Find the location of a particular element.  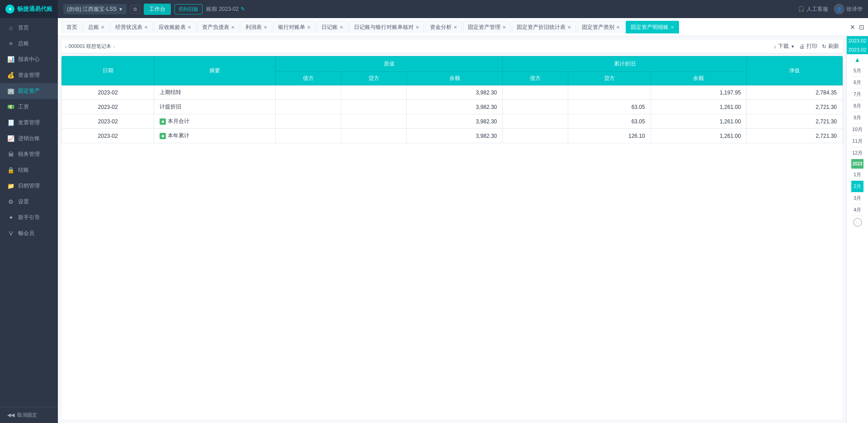

sidebar-item-invoice: 🧾 发票管理 is located at coordinates (29, 123).